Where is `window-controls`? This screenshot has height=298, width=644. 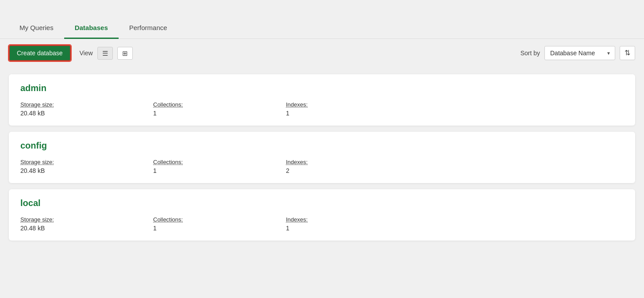 window-controls is located at coordinates (628, 4).